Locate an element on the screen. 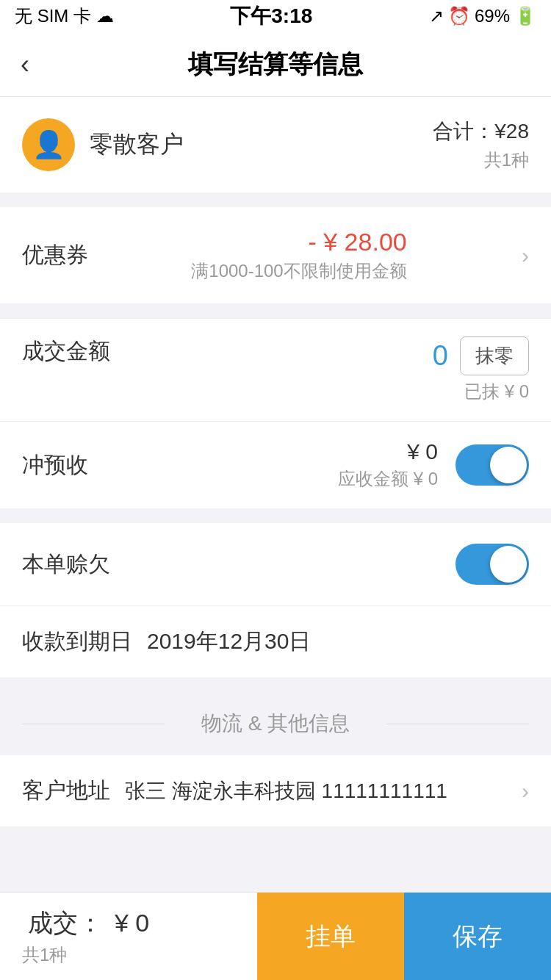  location-icon: ↗ is located at coordinates (436, 16).